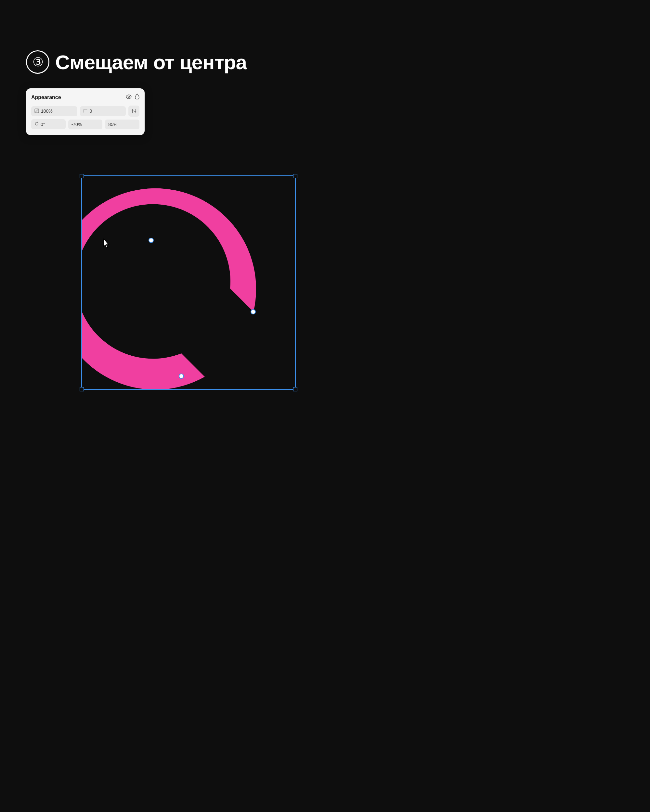 This screenshot has height=812, width=650. What do you see at coordinates (129, 97) in the screenshot?
I see `eye-icon` at bounding box center [129, 97].